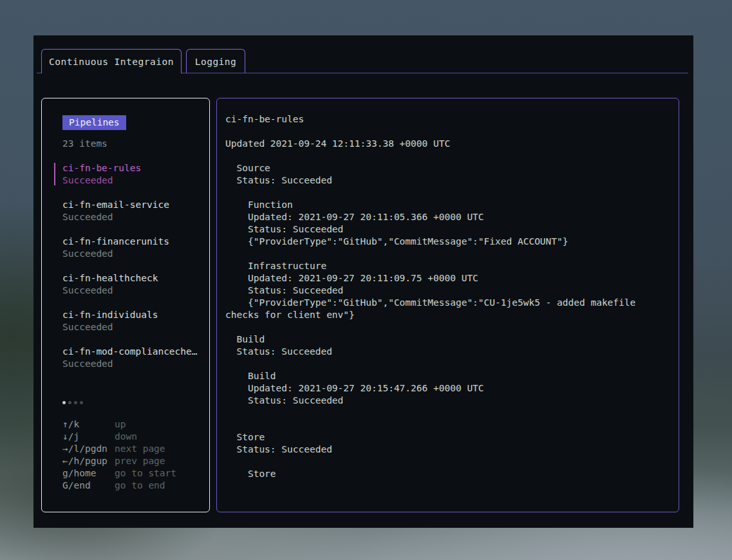  What do you see at coordinates (120, 436) in the screenshot?
I see `help-row: ↓/j down` at bounding box center [120, 436].